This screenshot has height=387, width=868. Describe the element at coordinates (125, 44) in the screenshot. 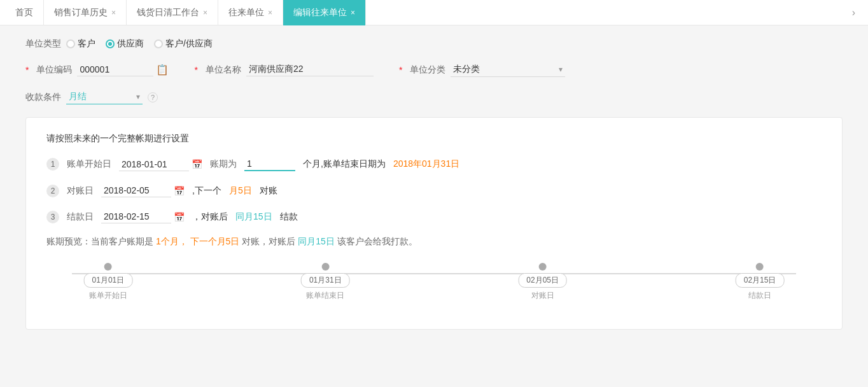

I see `radio-supplier: 供应商` at that location.